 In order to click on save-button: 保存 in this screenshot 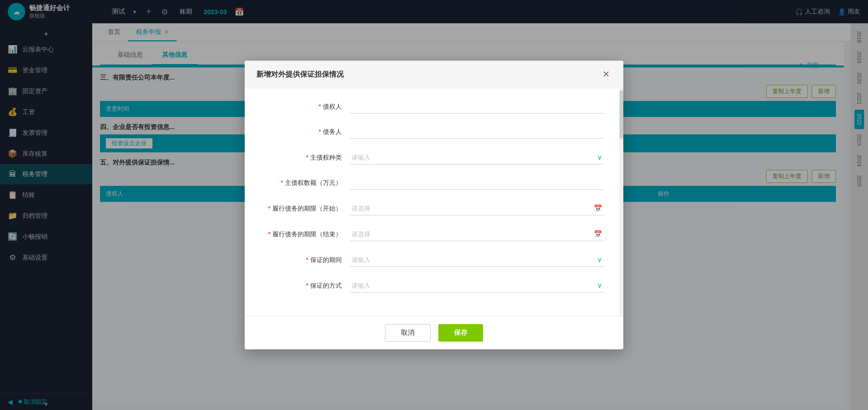, I will do `click(461, 333)`.